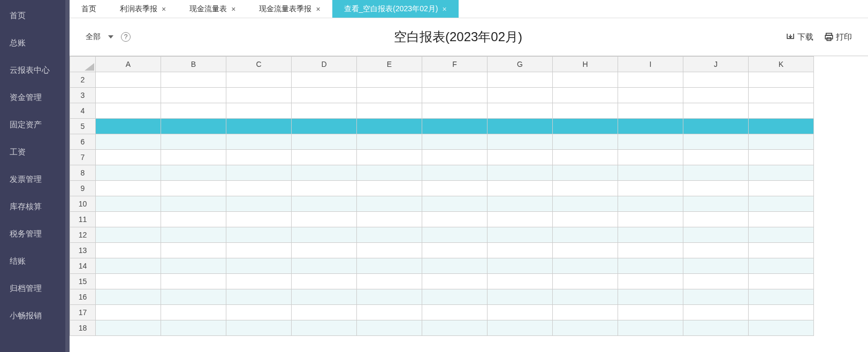 This screenshot has height=352, width=868. Describe the element at coordinates (390, 126) in the screenshot. I see `cell-E5` at that location.